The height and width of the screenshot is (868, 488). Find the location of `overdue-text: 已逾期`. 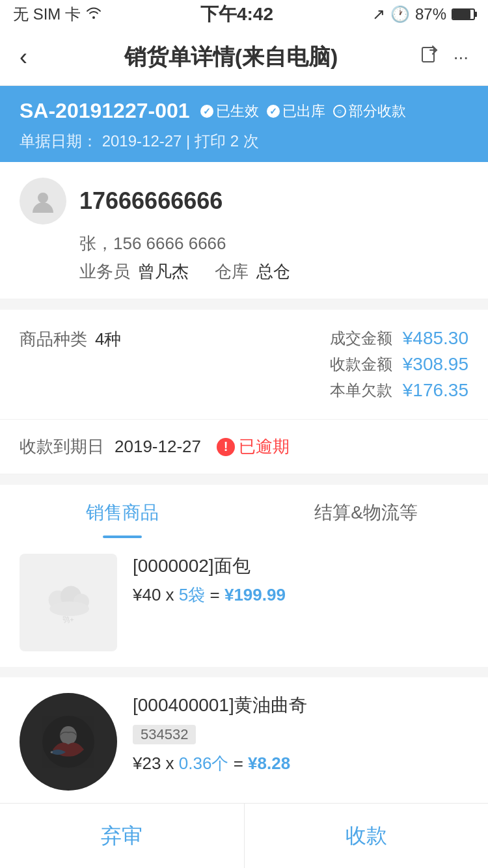

overdue-text: 已逾期 is located at coordinates (264, 446).